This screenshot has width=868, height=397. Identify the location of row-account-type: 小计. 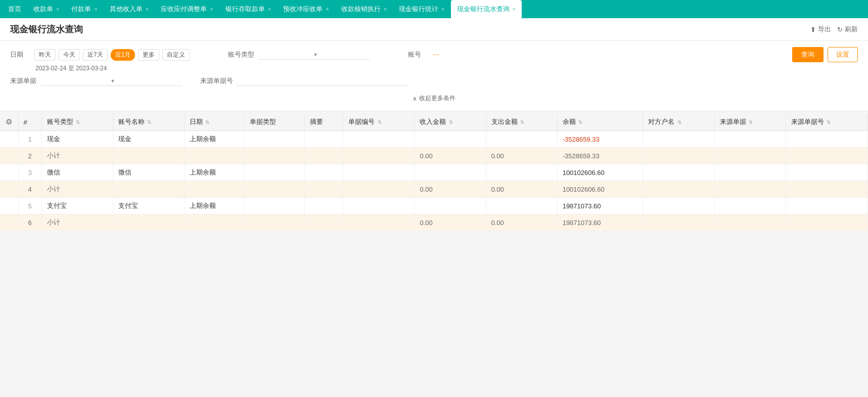
(77, 223).